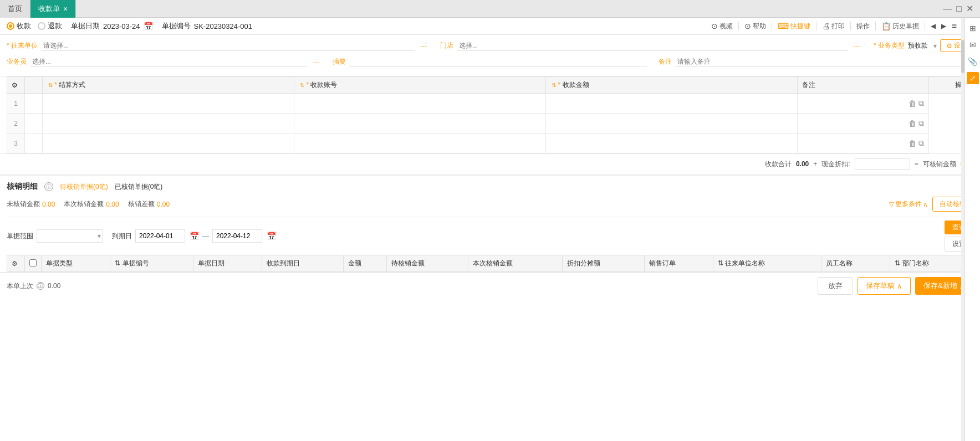 The width and height of the screenshot is (980, 441). I want to click on biz-type-dropdown-icon: ▾, so click(935, 46).